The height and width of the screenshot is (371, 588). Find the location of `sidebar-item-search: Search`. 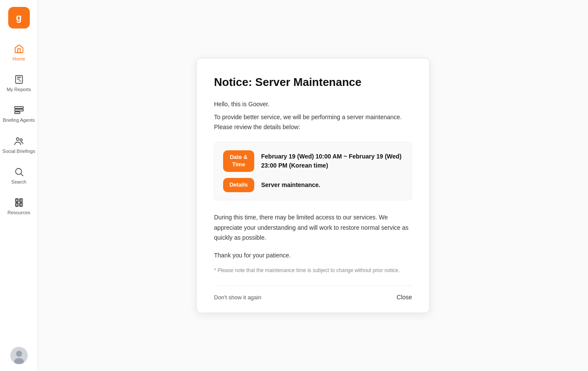

sidebar-item-search: Search is located at coordinates (19, 175).